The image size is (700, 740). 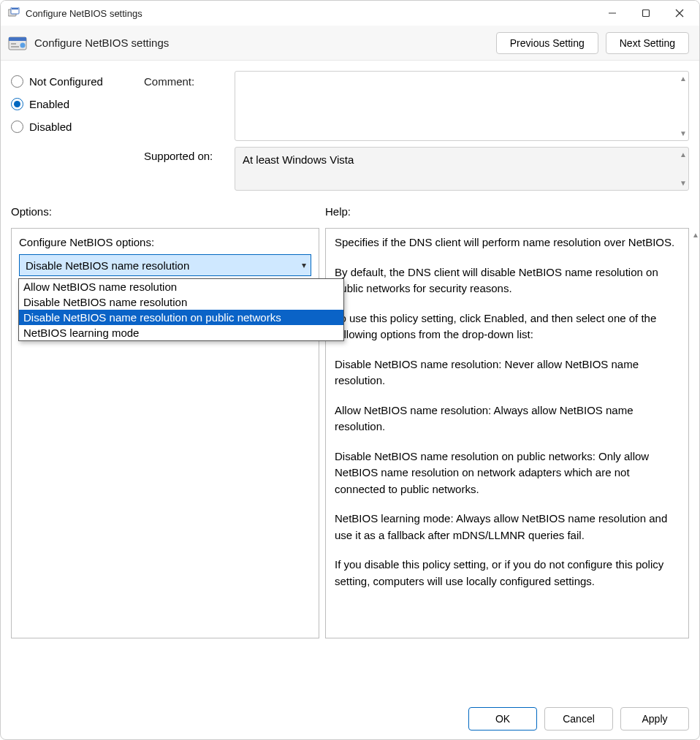 I want to click on radio-label: Not Configured, so click(x=66, y=82).